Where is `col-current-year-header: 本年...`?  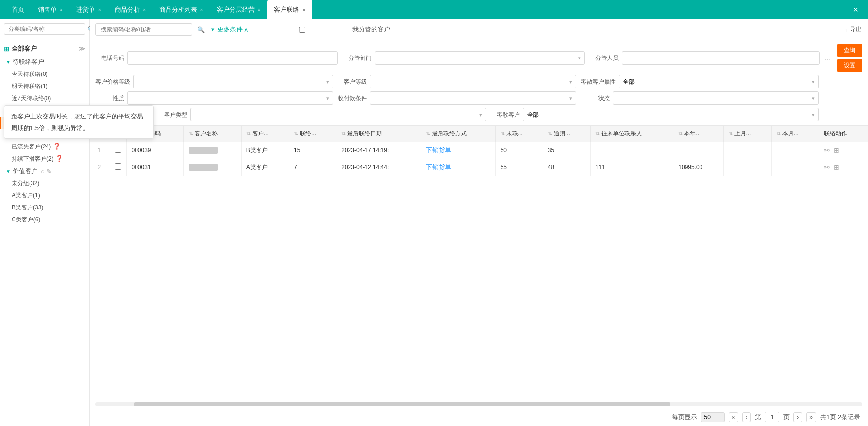
col-current-year-header: 本年... is located at coordinates (699, 134).